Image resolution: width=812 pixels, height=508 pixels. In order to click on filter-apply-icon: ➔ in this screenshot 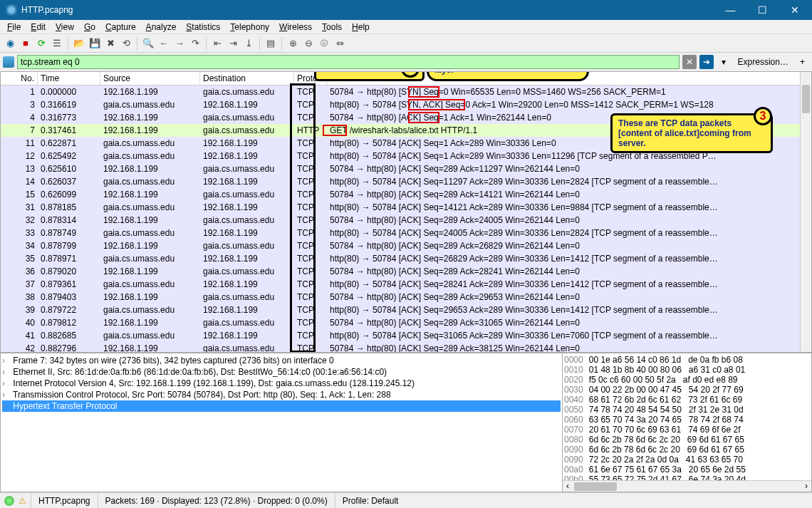, I will do `click(707, 62)`.